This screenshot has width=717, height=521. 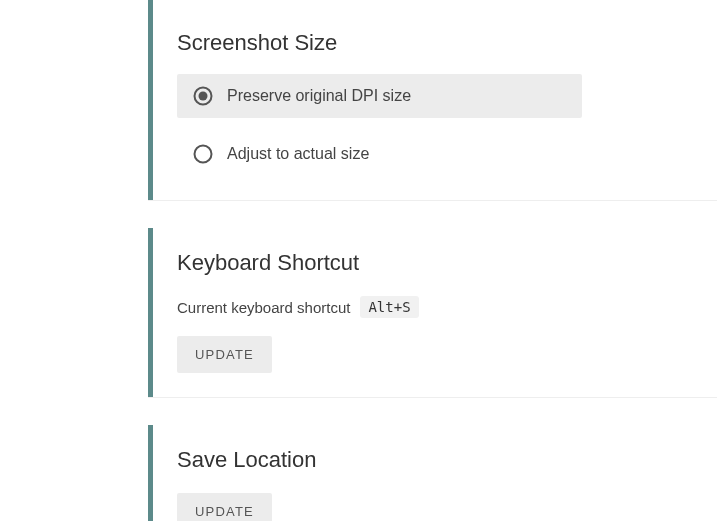 What do you see at coordinates (298, 154) in the screenshot?
I see `radio-label: Adjust to actual size` at bounding box center [298, 154].